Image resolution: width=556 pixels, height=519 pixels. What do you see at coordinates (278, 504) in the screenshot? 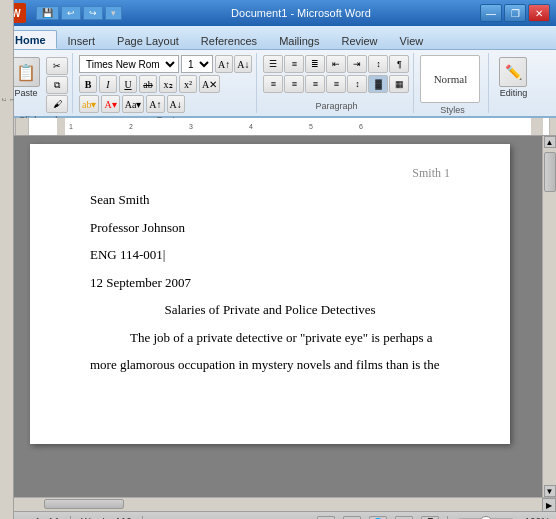
I see `horizontal-scrollbar-area: ◀ ▶` at bounding box center [278, 504].